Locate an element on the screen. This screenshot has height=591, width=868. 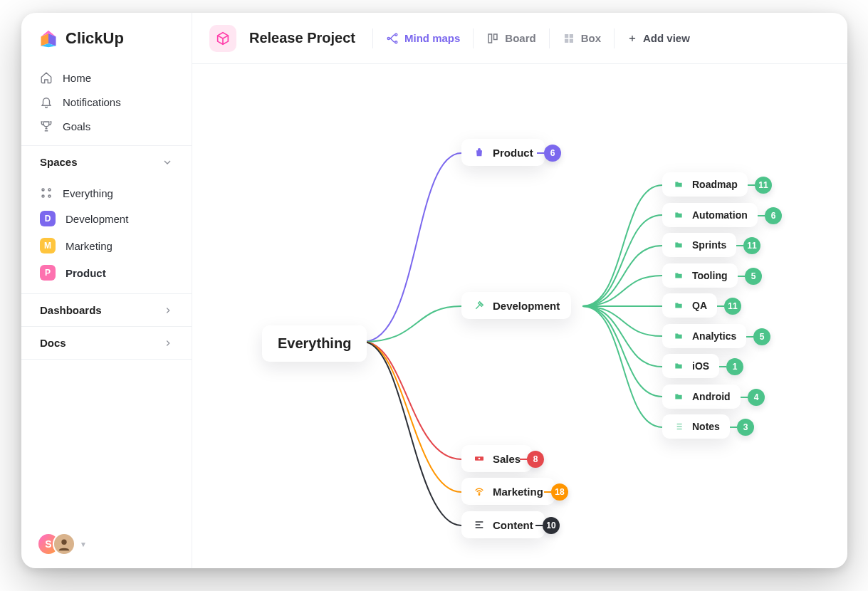
badge-content: 10 is located at coordinates (551, 525).